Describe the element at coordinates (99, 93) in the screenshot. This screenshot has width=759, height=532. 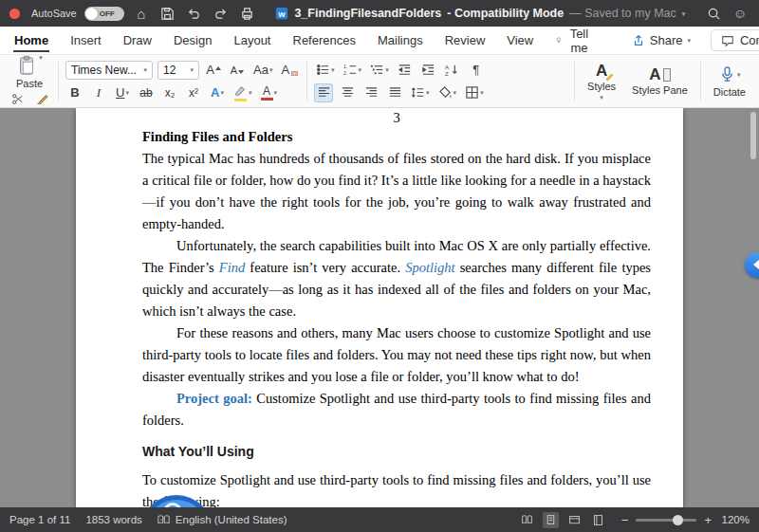
I see `italic-button: I` at that location.